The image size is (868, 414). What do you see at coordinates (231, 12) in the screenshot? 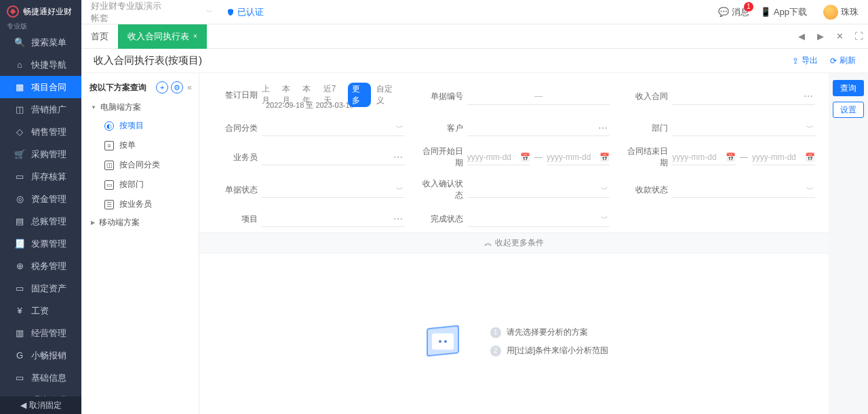
I see `shield-icon` at bounding box center [231, 12].